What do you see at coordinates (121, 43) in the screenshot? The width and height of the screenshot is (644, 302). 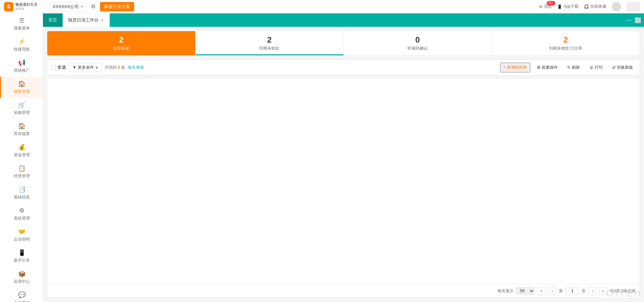 I see `stat-card-all: 2 全部单据` at bounding box center [121, 43].